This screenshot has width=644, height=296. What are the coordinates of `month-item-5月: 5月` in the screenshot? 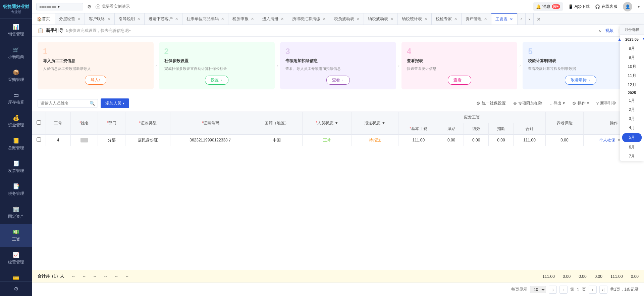 It's located at (632, 138).